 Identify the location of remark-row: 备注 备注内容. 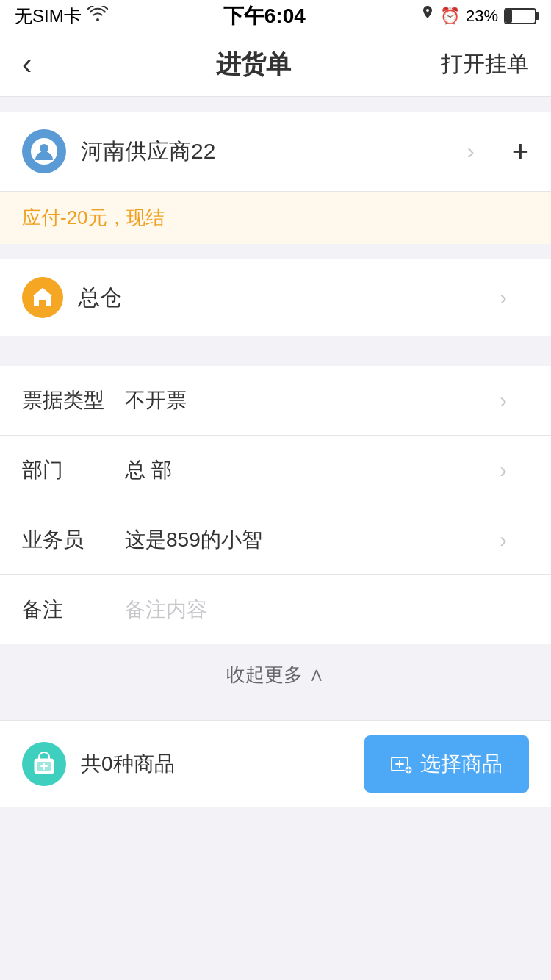
(276, 610).